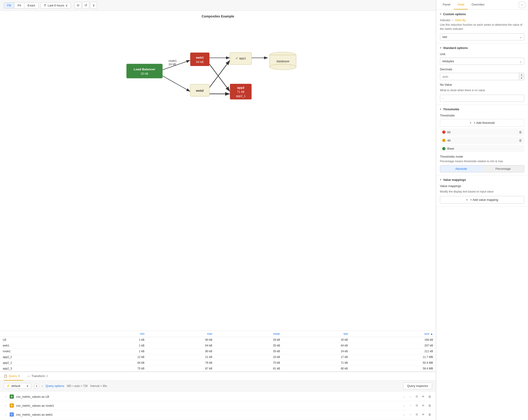 Image resolution: width=528 pixels, height=420 pixels. I want to click on tab-overrides: Overrides, so click(478, 5).